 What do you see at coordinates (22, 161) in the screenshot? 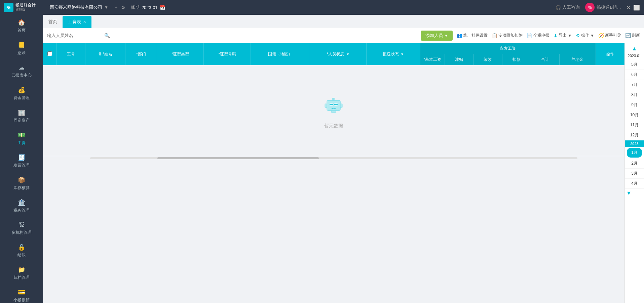
I see `sidebar-item-invoice: 🧾 发票管理` at bounding box center [22, 161].